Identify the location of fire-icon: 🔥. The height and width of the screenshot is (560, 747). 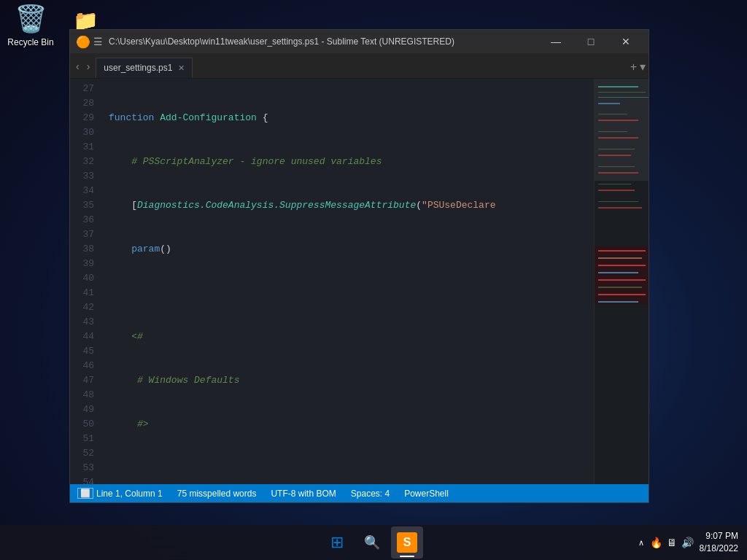
(657, 542).